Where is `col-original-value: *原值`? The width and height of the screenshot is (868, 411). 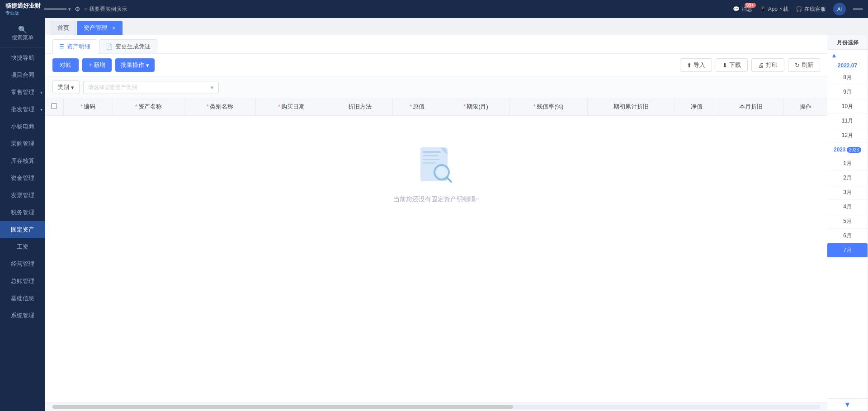 col-original-value: *原值 is located at coordinates (417, 107).